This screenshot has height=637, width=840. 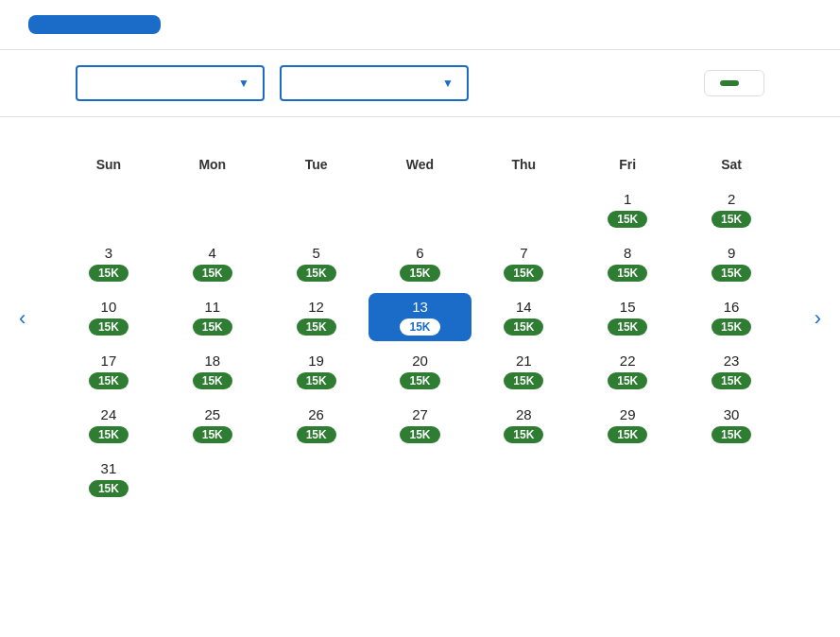 What do you see at coordinates (316, 414) in the screenshot?
I see `day-number: 26` at bounding box center [316, 414].